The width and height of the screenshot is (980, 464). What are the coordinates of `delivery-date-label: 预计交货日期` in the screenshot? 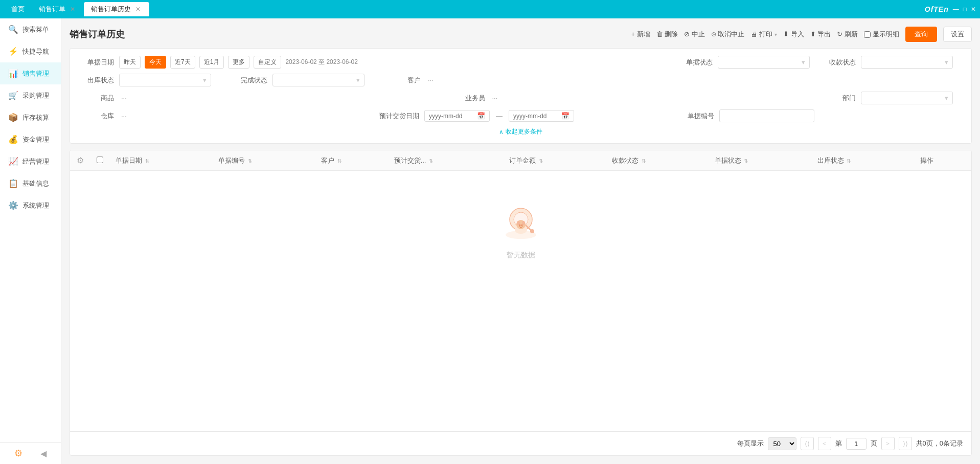 It's located at (399, 116).